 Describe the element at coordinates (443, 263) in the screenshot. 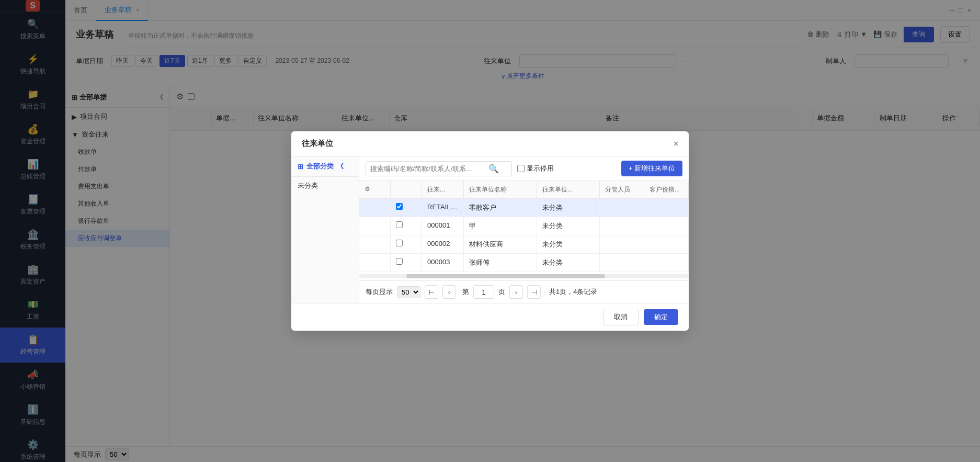

I see `dtd-code-4: 000003` at that location.